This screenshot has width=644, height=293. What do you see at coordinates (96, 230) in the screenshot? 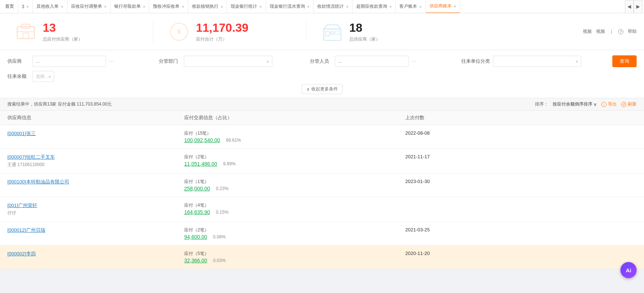
I see `supplier-info-5: [000012]广州贝瑞` at bounding box center [96, 230].